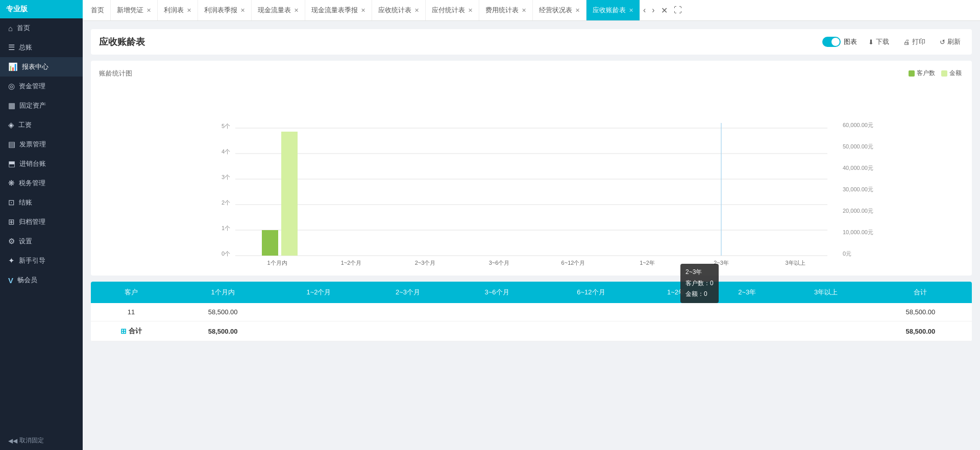 The width and height of the screenshot is (980, 450). Describe the element at coordinates (41, 203) in the screenshot. I see `sidebar-item-checkout: ⊡ 结账` at that location.